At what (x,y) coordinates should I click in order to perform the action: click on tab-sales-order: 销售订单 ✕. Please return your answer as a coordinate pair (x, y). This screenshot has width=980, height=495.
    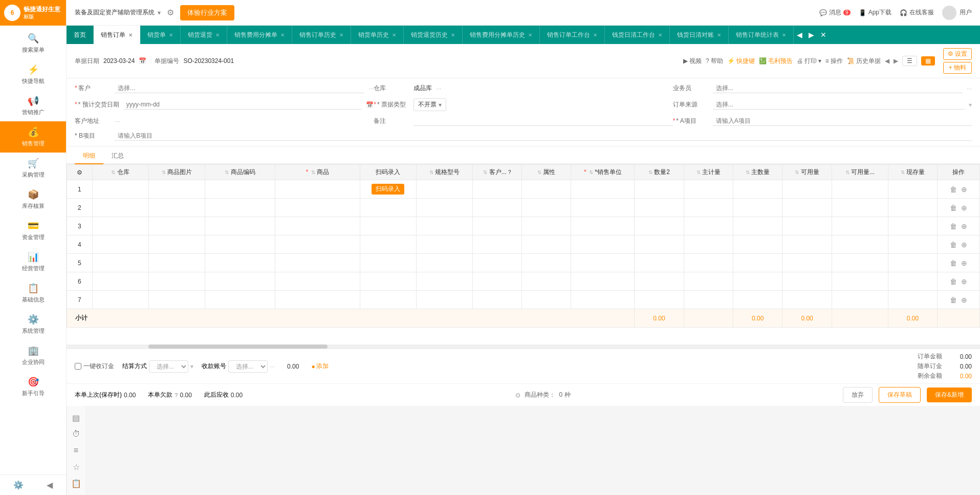
    Looking at the image, I should click on (117, 35).